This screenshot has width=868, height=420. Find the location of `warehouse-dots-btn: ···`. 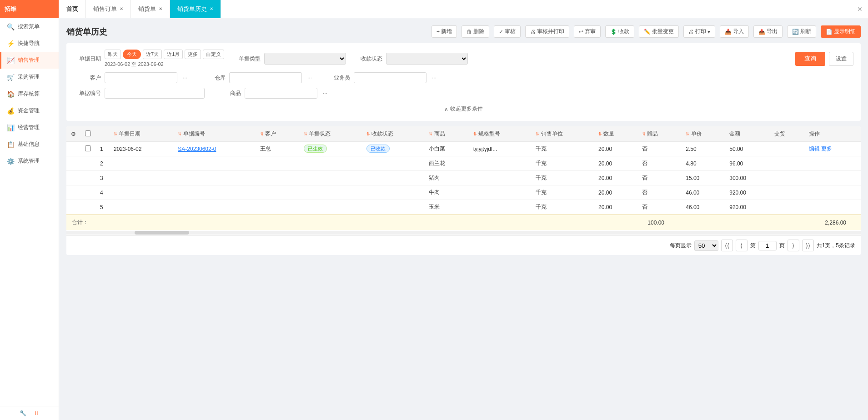

warehouse-dots-btn: ··· is located at coordinates (310, 78).